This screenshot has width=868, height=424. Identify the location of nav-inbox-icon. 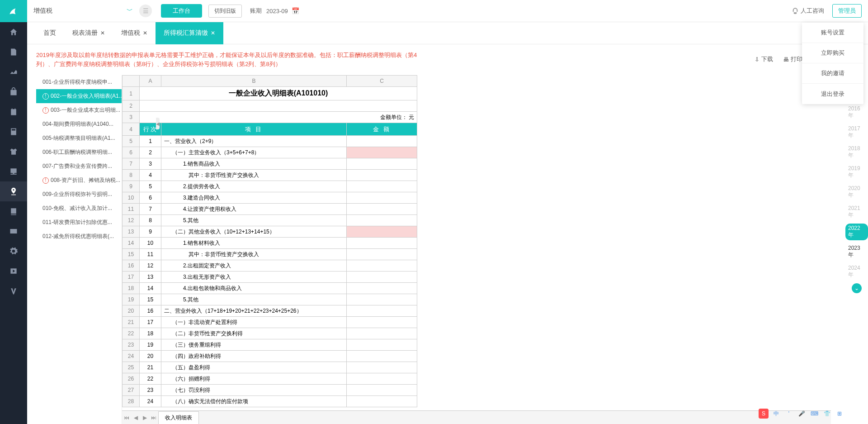
(14, 172).